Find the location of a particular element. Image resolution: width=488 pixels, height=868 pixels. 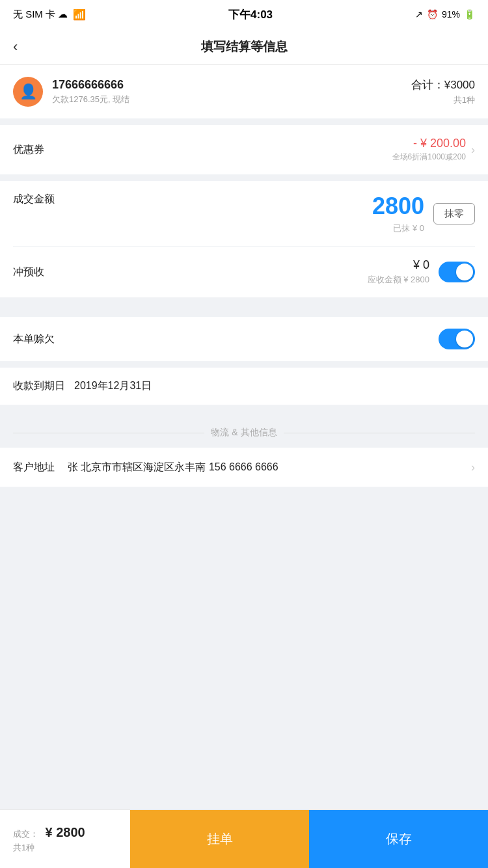

coupon-right: - ¥ 200.00 全场6折满1000减200 › is located at coordinates (433, 150).